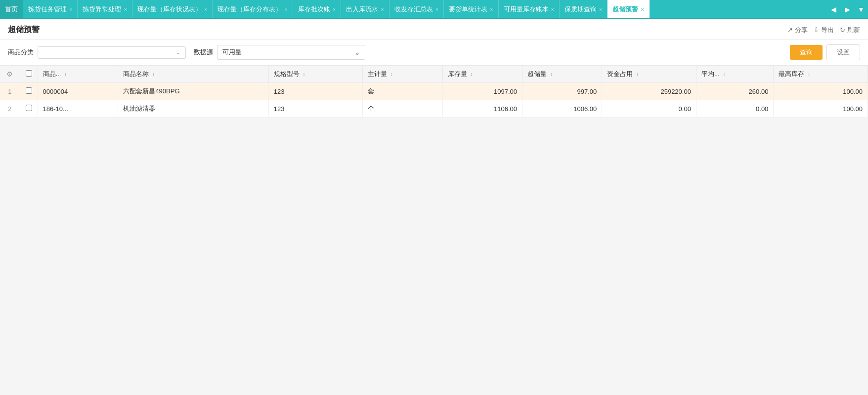 This screenshot has width=868, height=395. What do you see at coordinates (434, 9) in the screenshot?
I see `top-nav: 首页 拣货任务管理 × 拣货异常处理 × 现存量（库存状况表） × 现存量（库存…` at bounding box center [434, 9].